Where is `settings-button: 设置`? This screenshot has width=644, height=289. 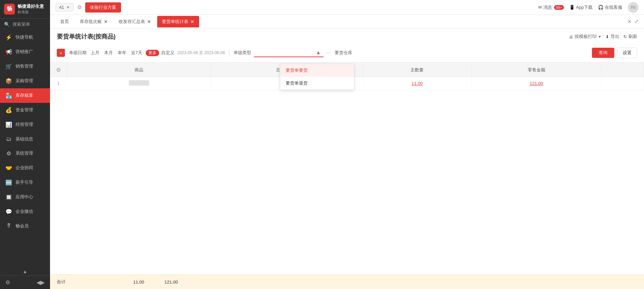 settings-button: 设置 is located at coordinates (627, 53).